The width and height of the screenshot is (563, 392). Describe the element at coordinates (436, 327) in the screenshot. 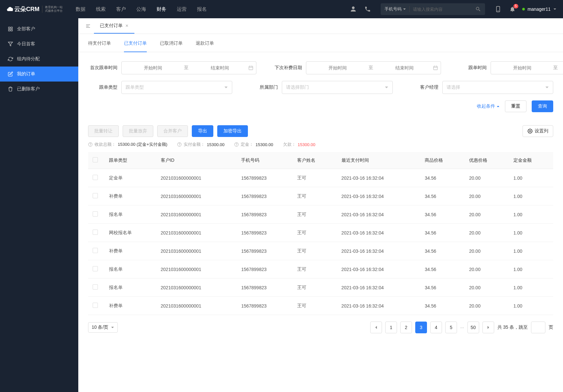

I see `page-number-button: 4` at that location.